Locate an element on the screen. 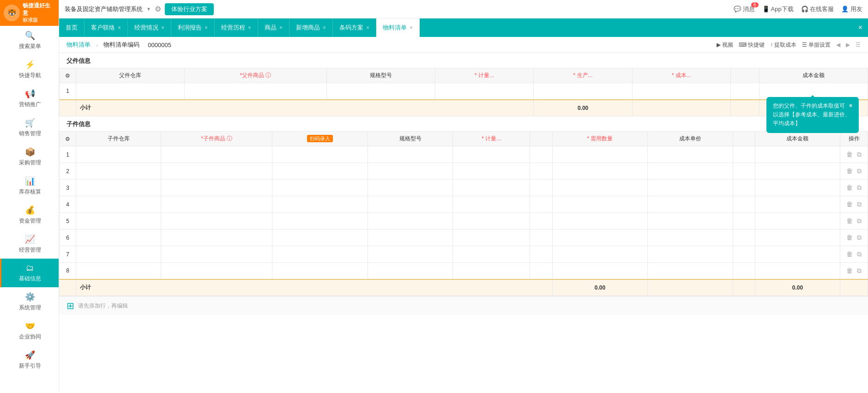 The width and height of the screenshot is (868, 393). child-row-1-warehouse is located at coordinates (119, 155).